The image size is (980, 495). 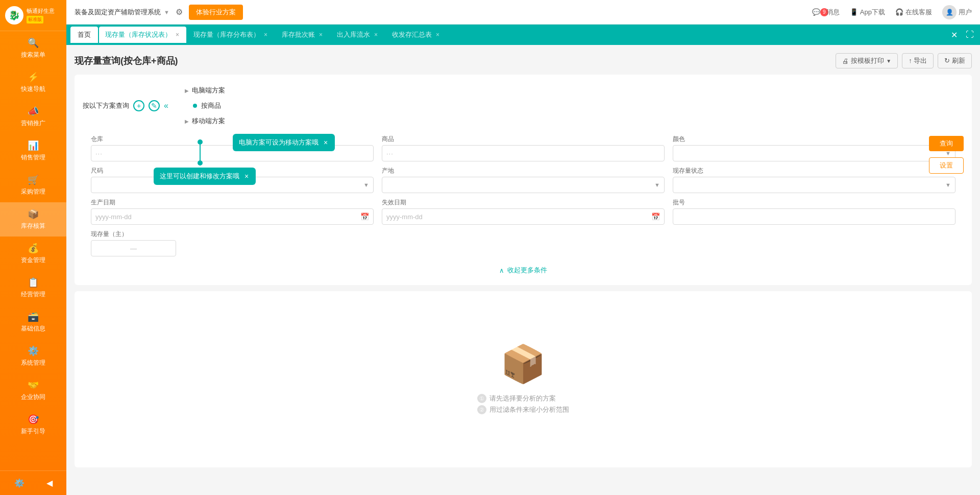 What do you see at coordinates (201, 121) in the screenshot?
I see `scheme-mobile: ▶ 移动端方案` at bounding box center [201, 121].